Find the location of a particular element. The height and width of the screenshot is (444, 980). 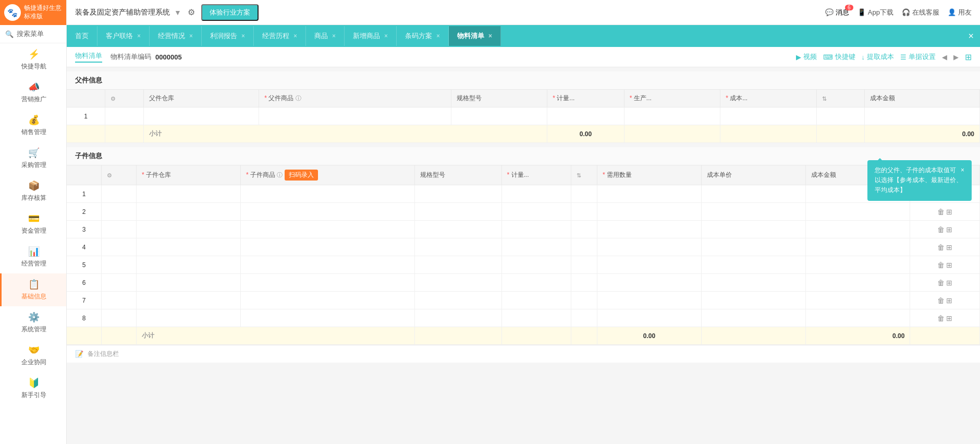

tooltip-close-btn: × is located at coordinates (962, 170).